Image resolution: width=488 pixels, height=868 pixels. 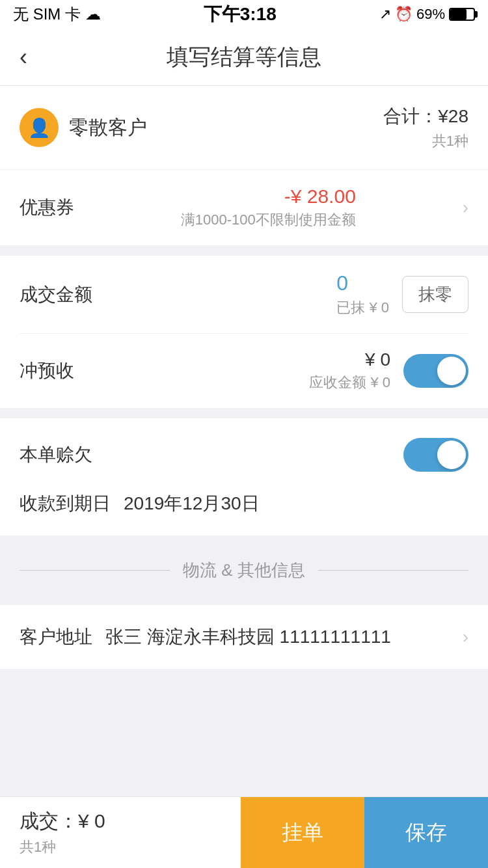 What do you see at coordinates (120, 847) in the screenshot?
I see `bottom-count: 共1种` at bounding box center [120, 847].